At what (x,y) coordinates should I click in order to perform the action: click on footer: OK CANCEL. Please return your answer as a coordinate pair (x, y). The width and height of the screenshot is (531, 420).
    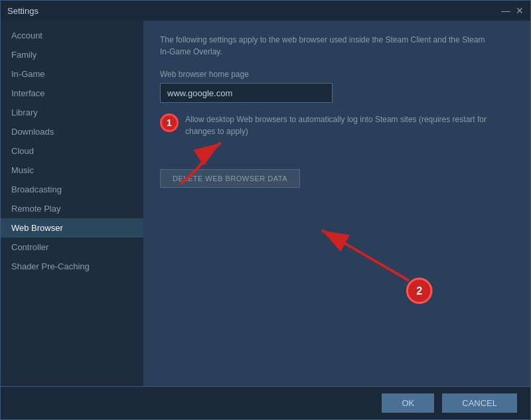
    Looking at the image, I should click on (266, 403).